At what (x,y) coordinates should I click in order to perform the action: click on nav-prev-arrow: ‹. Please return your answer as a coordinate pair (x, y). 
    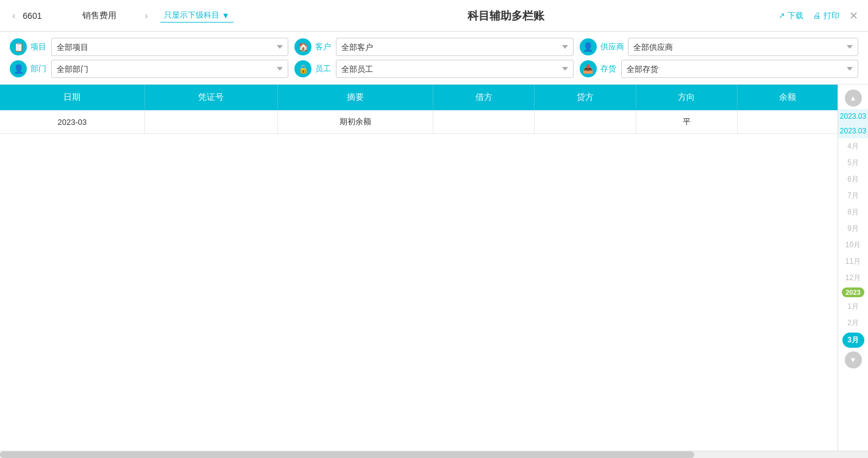
    Looking at the image, I should click on (13, 16).